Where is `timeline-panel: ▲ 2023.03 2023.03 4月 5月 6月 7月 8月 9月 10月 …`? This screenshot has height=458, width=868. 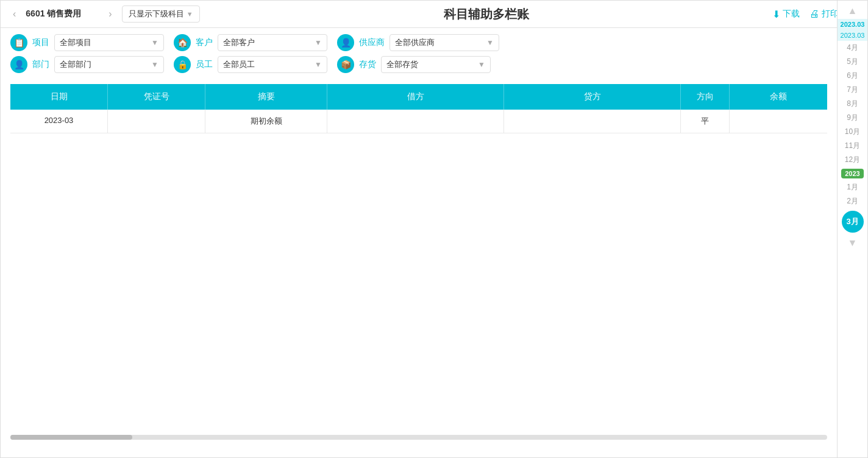 timeline-panel: ▲ 2023.03 2023.03 4月 5月 6月 7月 8月 9月 10月 … is located at coordinates (852, 229).